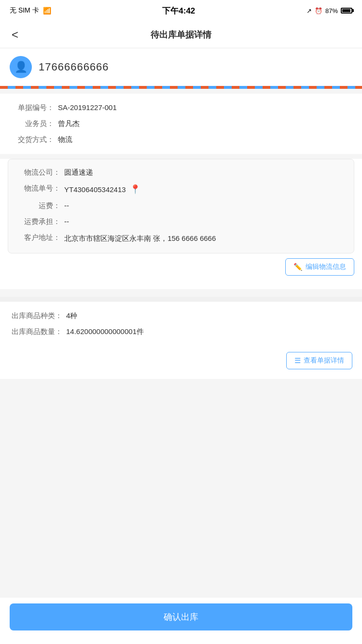  What do you see at coordinates (320, 267) in the screenshot?
I see `edit-logistics-button: ✏️ 编辑物流信息` at bounding box center [320, 267].